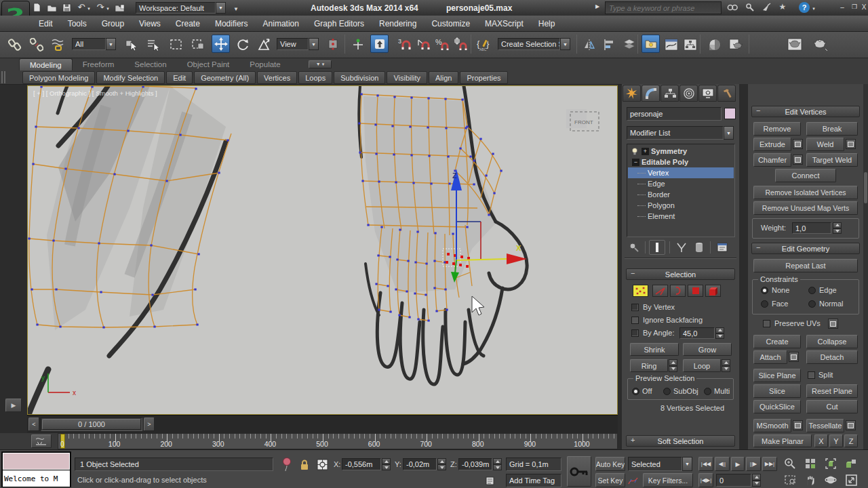 The image size is (868, 488). I want to click on ribbon-minimize-button: ▼ ▾, so click(320, 64).